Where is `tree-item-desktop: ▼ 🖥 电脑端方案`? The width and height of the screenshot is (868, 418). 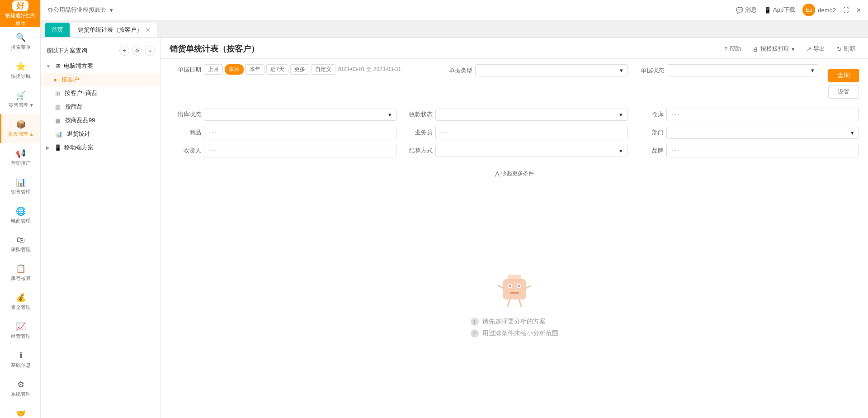 tree-item-desktop: ▼ 🖥 电脑端方案 is located at coordinates (100, 66).